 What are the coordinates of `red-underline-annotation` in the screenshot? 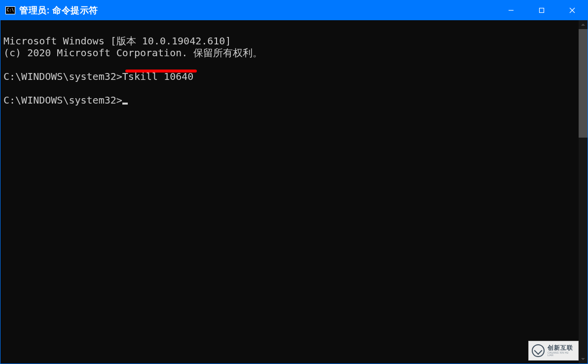 It's located at (161, 71).